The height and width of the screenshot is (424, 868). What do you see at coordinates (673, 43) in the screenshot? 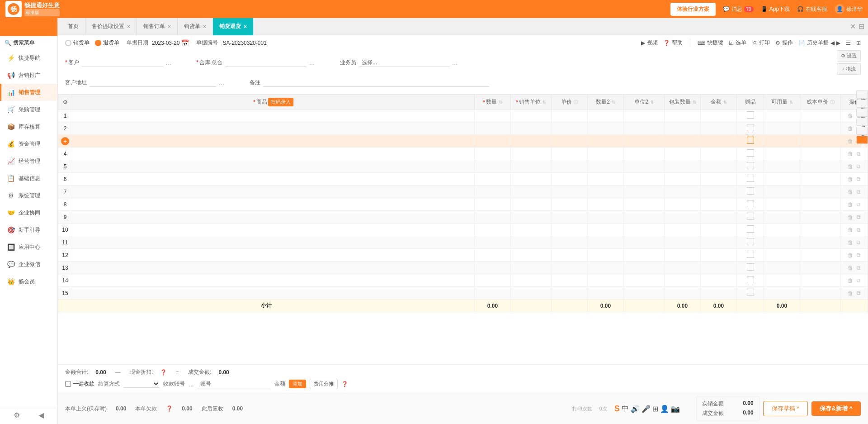
I see `help-btn: ❓ 帮助` at bounding box center [673, 43].